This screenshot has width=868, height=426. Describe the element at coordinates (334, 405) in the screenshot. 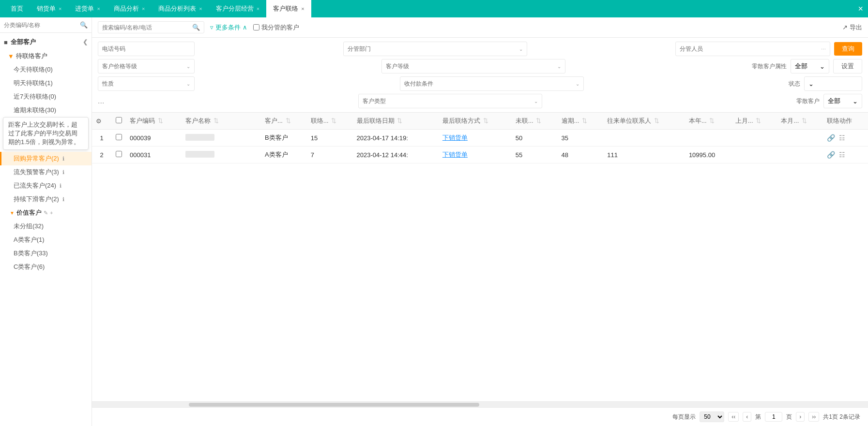

I see `scrollbar-thumb` at that location.